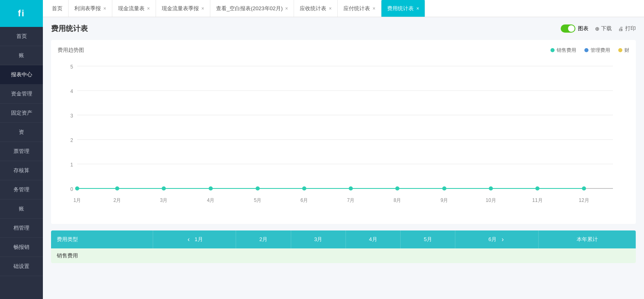 Image resolution: width=644 pixels, height=299 pixels. Describe the element at coordinates (21, 132) in the screenshot. I see `sidebar-item-capital: 资` at that location.